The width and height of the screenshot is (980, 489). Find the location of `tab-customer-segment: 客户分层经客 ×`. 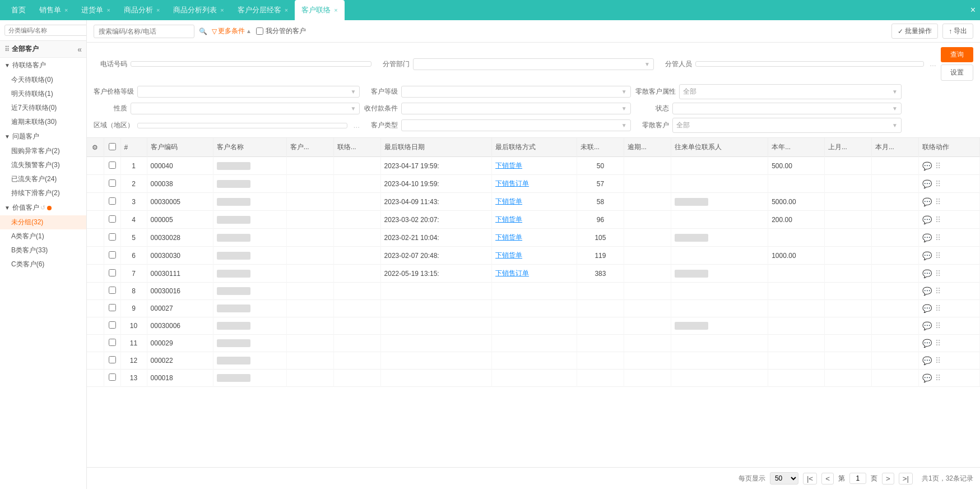

tab-customer-segment: 客户分层经客 × is located at coordinates (263, 10).